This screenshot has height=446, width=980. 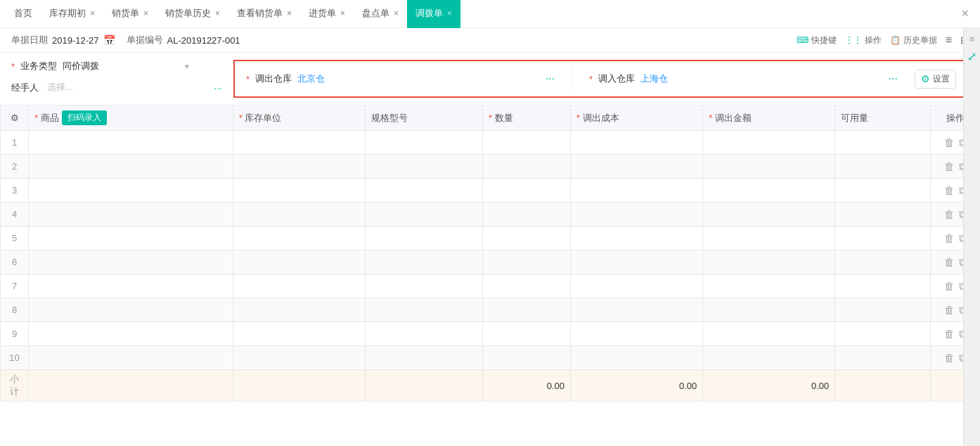 I want to click on tab-close-purchase: ×, so click(x=343, y=13).